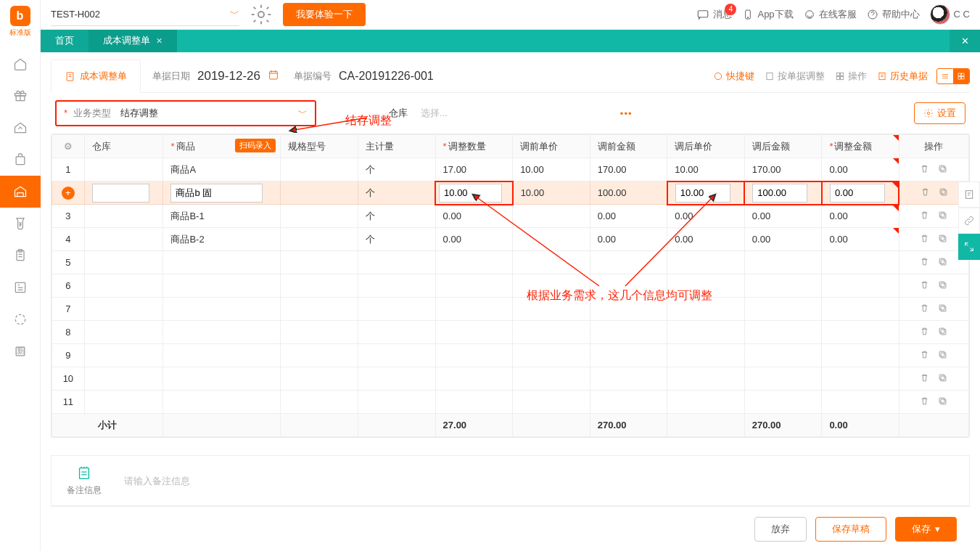  What do you see at coordinates (950, 15) in the screenshot?
I see `user-menu: C C` at bounding box center [950, 15].